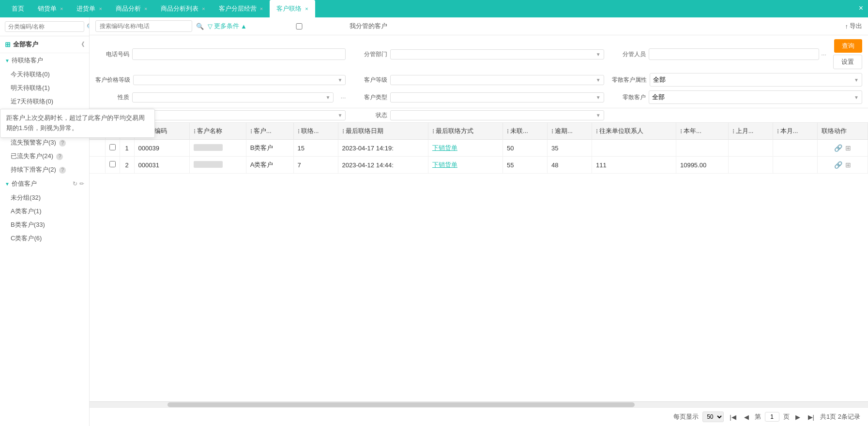 Image resolution: width=868 pixels, height=426 pixels. Describe the element at coordinates (81, 44) in the screenshot. I see `sidebar-collapse-btn: 《` at that location.